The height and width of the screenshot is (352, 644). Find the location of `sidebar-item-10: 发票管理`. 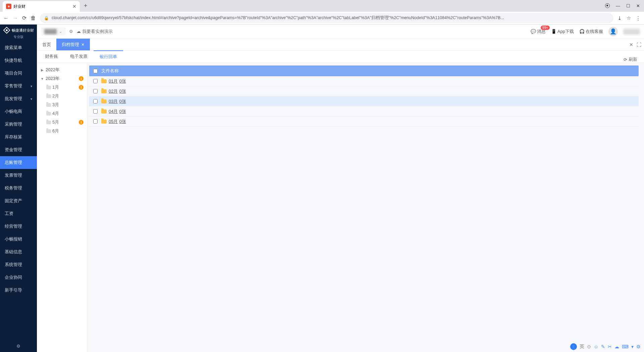

sidebar-item-10: 发票管理 is located at coordinates (18, 175).